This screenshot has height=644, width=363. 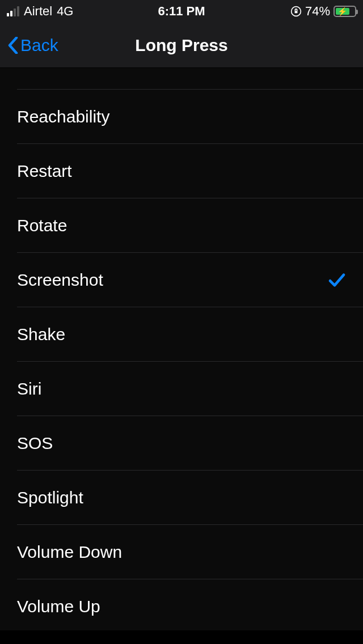 I want to click on signal-icon, so click(x=13, y=11).